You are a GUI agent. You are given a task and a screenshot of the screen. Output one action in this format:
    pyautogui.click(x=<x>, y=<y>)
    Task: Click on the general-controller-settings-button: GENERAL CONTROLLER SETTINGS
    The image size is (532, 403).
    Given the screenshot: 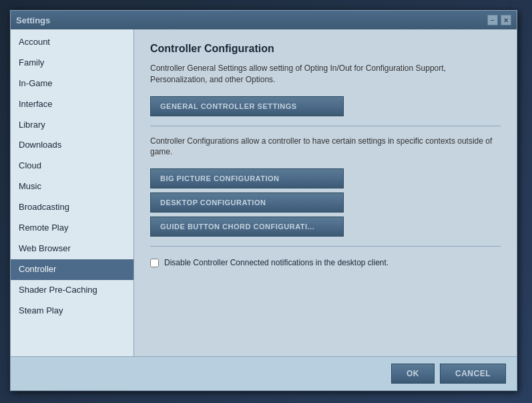 What is the action you would take?
    pyautogui.click(x=247, y=106)
    